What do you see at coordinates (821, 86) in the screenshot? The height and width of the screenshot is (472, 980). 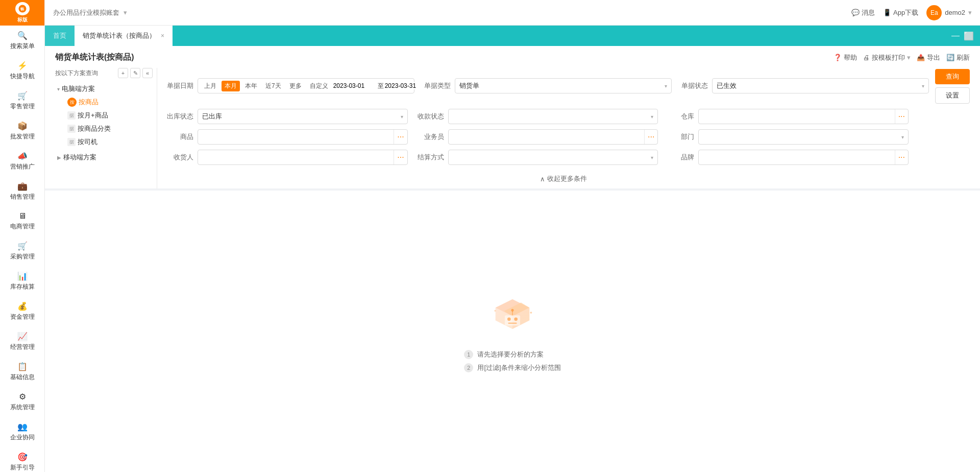 I see `doc-status-select: 已生效 ▾` at bounding box center [821, 86].